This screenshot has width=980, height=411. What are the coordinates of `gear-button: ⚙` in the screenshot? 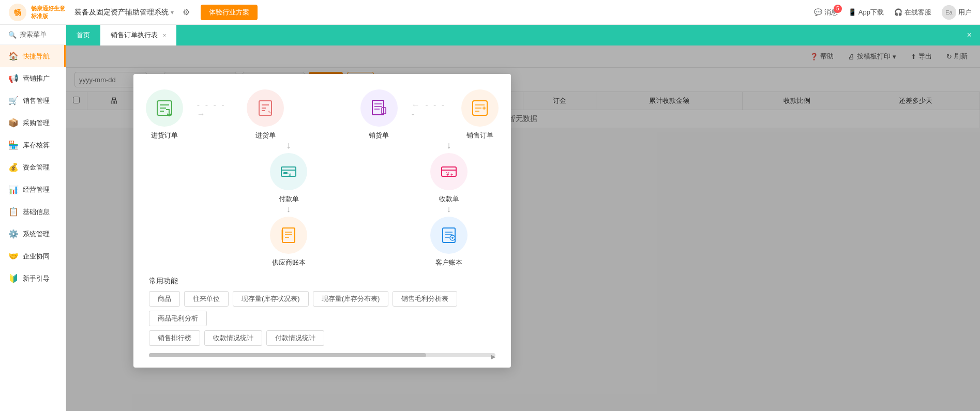 It's located at (186, 12).